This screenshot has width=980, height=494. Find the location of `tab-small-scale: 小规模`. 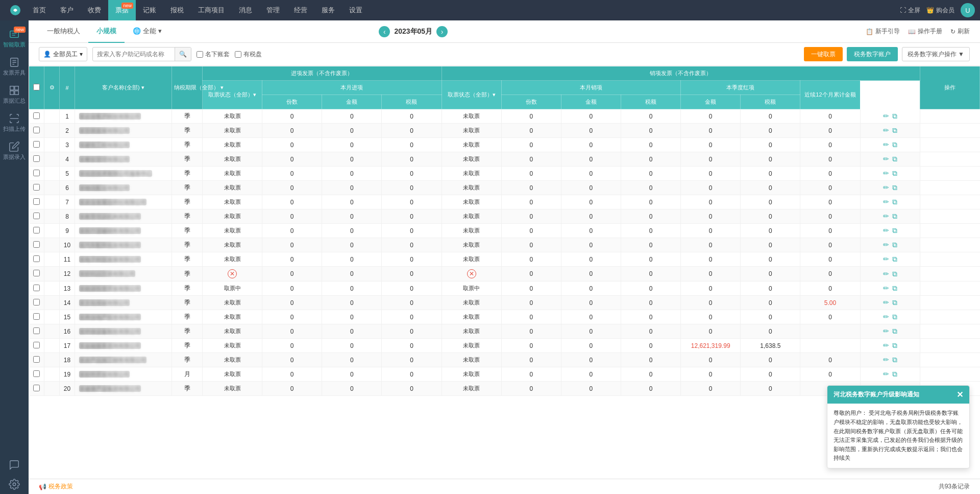

tab-small-scale: 小规模 is located at coordinates (106, 32).